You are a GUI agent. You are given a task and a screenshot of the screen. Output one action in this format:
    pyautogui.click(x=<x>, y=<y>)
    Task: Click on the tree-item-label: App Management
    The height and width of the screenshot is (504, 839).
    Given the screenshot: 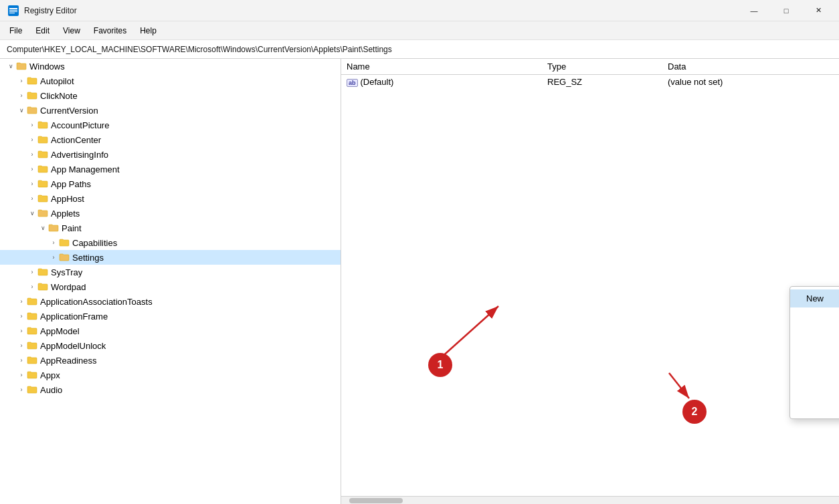 What is the action you would take?
    pyautogui.click(x=86, y=170)
    